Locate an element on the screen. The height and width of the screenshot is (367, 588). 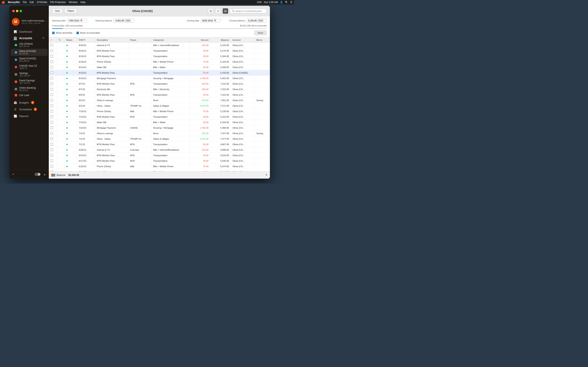
maximize-button is located at coordinates (21, 11).